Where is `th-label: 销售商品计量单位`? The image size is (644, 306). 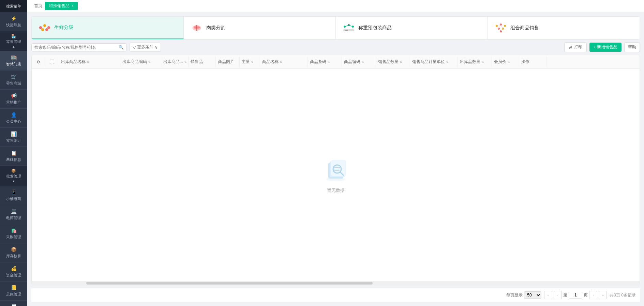
th-label: 销售商品计量单位 is located at coordinates (429, 62).